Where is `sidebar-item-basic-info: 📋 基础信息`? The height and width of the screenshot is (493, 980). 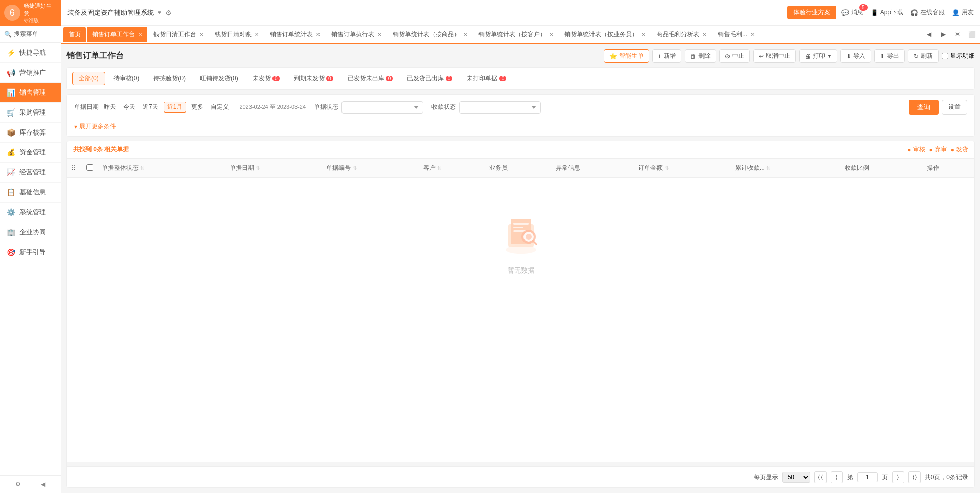
sidebar-item-basic-info: 📋 基础信息 is located at coordinates (31, 192).